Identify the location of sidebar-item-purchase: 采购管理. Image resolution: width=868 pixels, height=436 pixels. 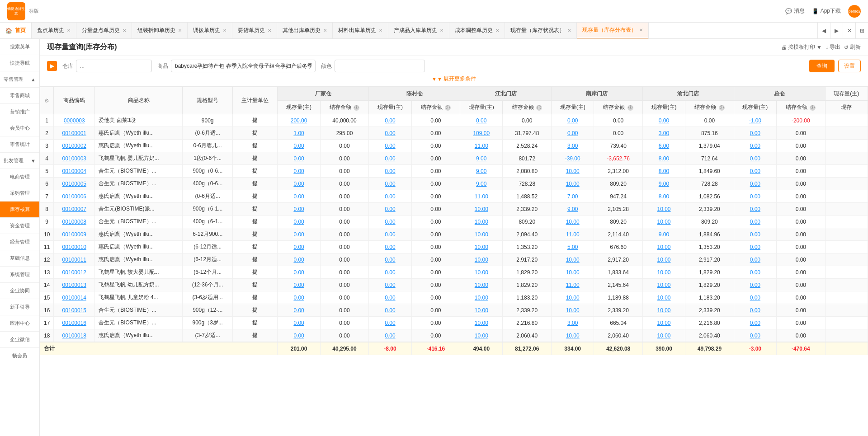
(20, 193).